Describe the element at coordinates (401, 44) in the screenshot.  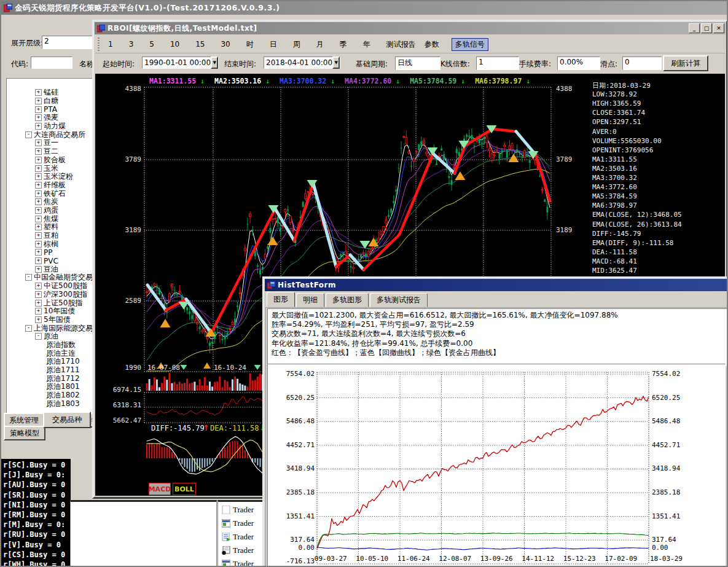
I see `toolbar-item-测试报告: 测试报告` at that location.